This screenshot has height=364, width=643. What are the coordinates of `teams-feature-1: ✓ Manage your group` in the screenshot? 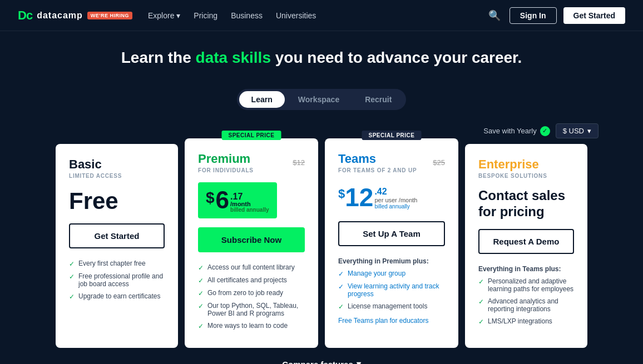 It's located at (392, 273).